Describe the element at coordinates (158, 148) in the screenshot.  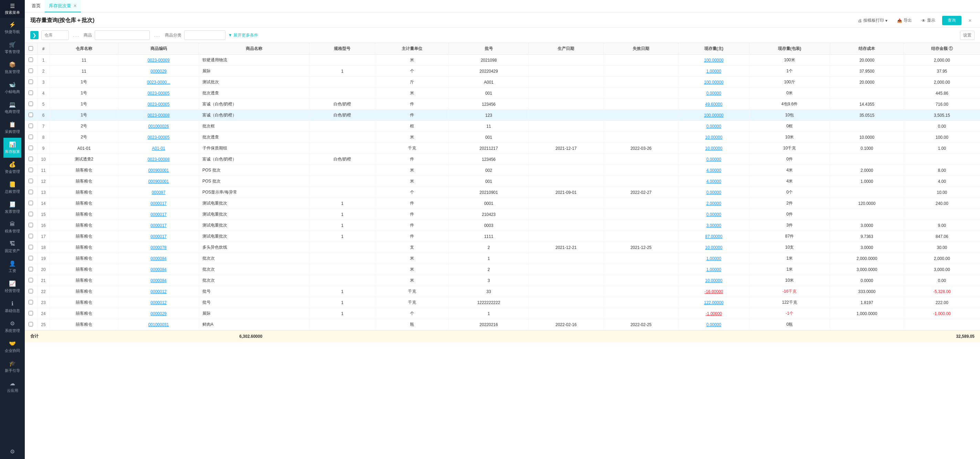
I see `row-code-8: A01-01` at that location.